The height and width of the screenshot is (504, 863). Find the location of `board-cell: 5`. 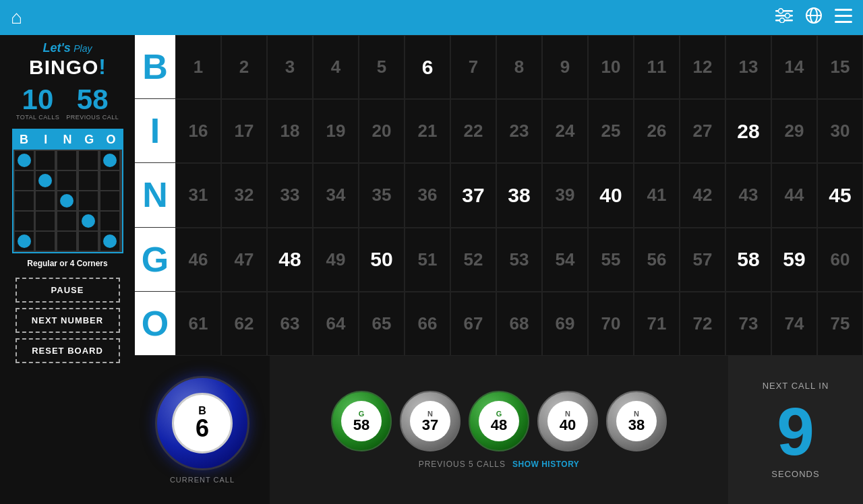

board-cell: 5 is located at coordinates (382, 67).